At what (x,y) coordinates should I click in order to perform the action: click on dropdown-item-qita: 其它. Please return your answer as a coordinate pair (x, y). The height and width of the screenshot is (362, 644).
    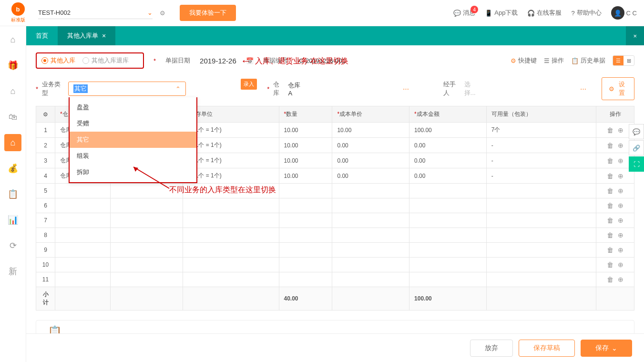
    Looking at the image, I should click on (133, 140).